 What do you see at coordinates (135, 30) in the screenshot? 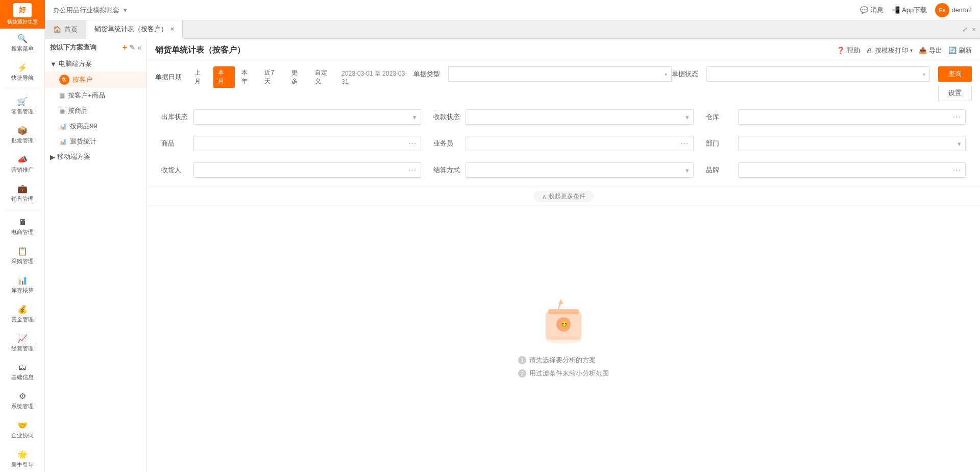
I see `tab-sales-stat: 销货单统计表（按客户） ×` at bounding box center [135, 30].